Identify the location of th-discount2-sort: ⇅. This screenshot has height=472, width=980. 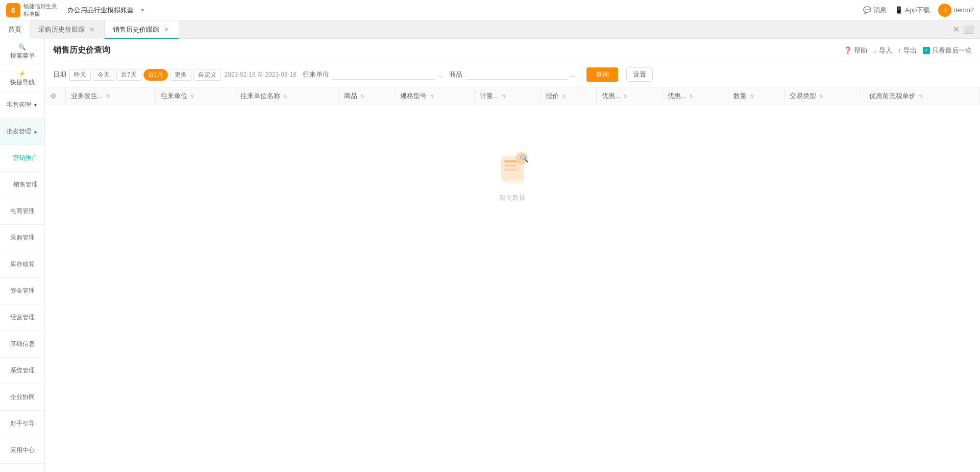
(691, 96).